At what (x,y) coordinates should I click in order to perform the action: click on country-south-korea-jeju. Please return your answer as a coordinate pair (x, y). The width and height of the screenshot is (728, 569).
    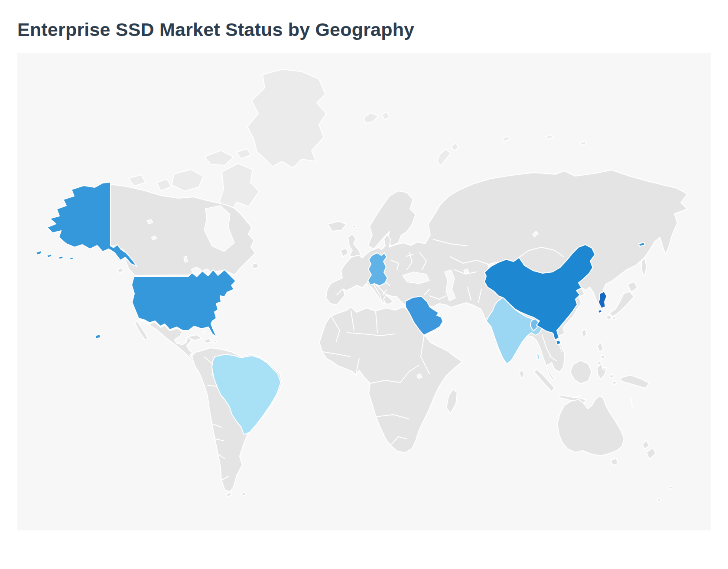
    Looking at the image, I should click on (600, 311).